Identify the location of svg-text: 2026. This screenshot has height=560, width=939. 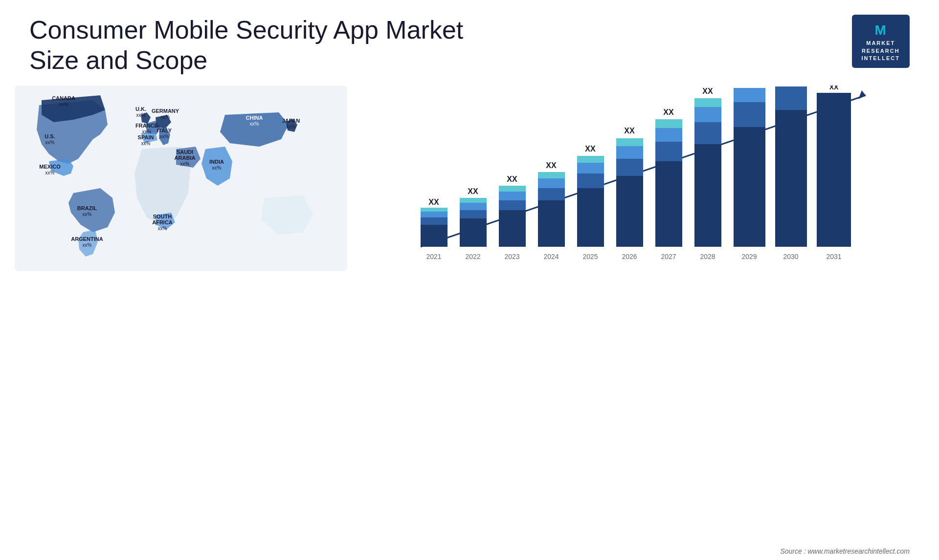
(629, 257).